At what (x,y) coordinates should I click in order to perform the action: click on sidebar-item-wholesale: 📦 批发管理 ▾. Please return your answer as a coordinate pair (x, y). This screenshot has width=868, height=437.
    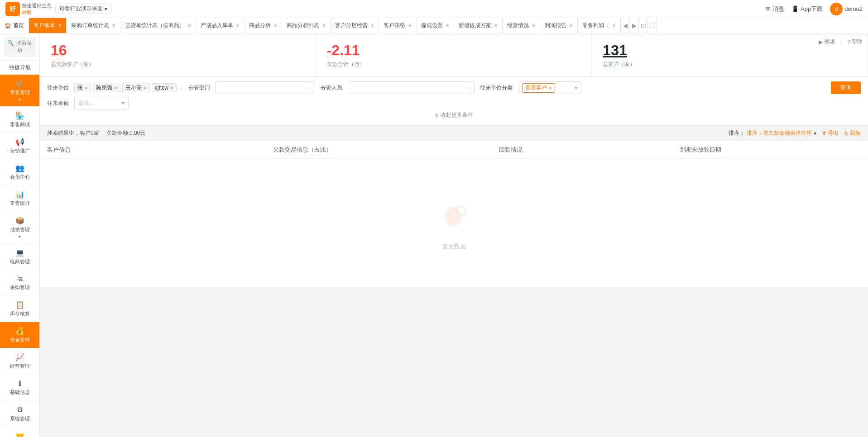
    Looking at the image, I should click on (20, 228).